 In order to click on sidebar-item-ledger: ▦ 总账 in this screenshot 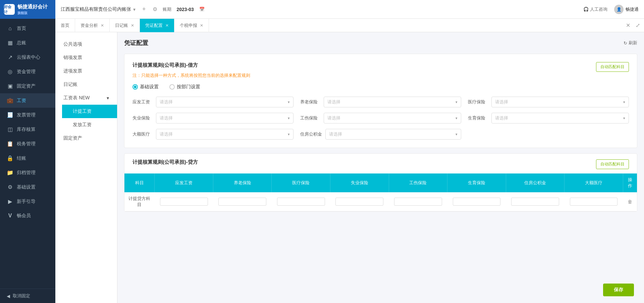, I will do `click(28, 43)`.